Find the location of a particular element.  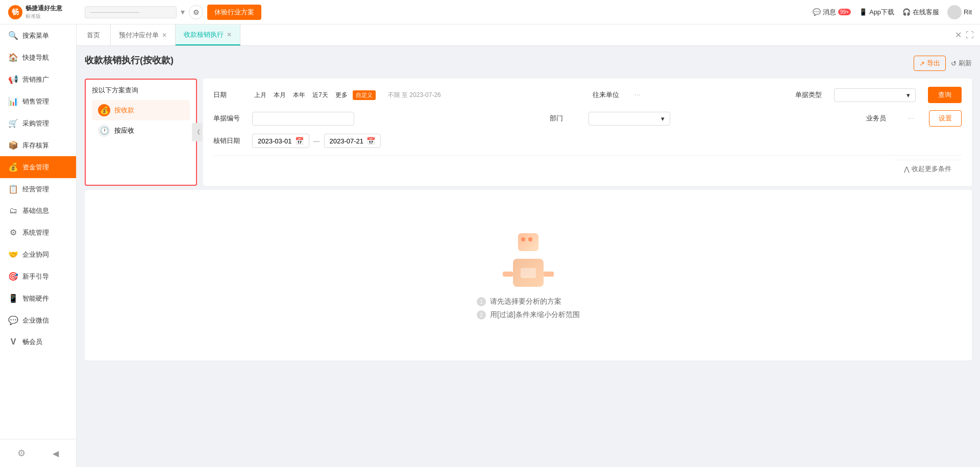

sidebar-item-finance: 💰 资金管理 is located at coordinates (38, 167).